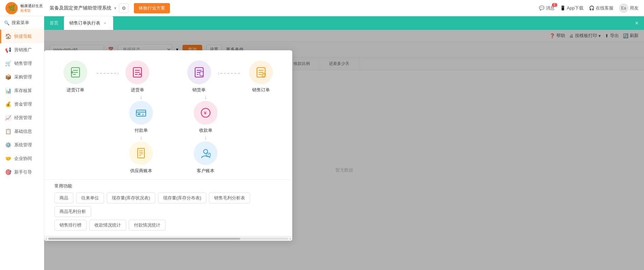 The width and height of the screenshot is (644, 270). I want to click on sidebar-item-sales: 🛒 销售管理, so click(22, 64).